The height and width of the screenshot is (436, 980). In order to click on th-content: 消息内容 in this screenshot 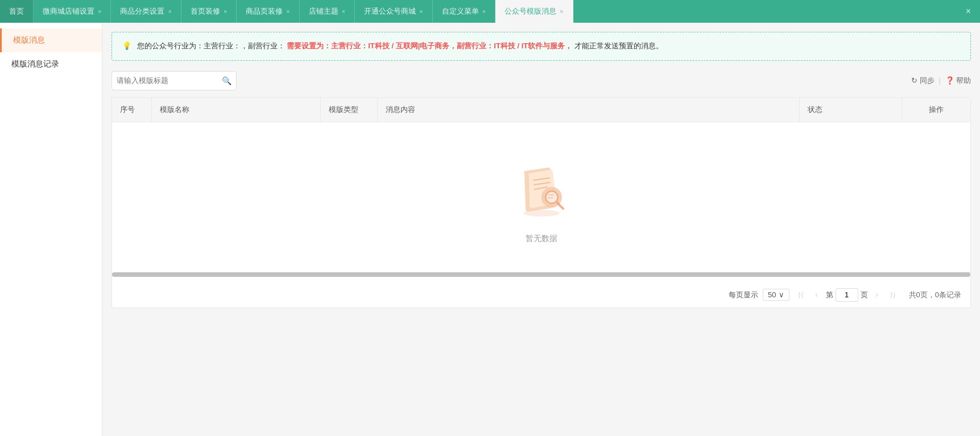, I will do `click(589, 110)`.